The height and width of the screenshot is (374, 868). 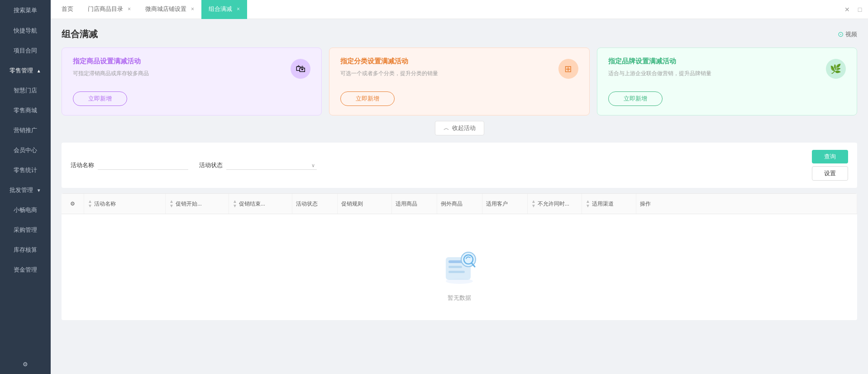 I want to click on tab-home: 首页, so click(x=67, y=10).